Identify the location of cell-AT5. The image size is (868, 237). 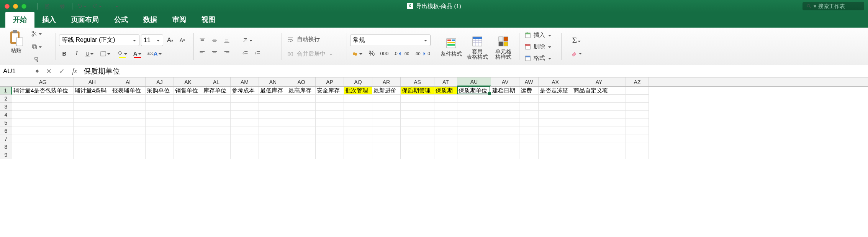
(446, 123).